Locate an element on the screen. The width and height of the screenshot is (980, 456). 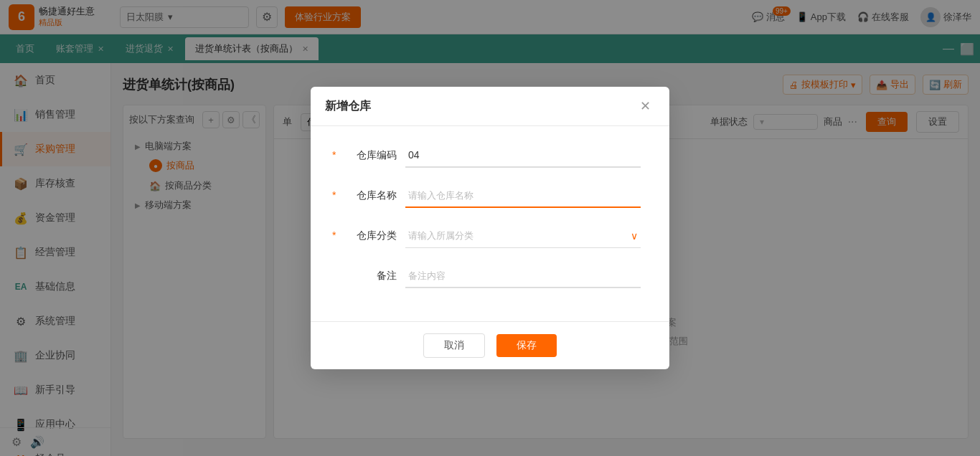
name-input is located at coordinates (523, 196).